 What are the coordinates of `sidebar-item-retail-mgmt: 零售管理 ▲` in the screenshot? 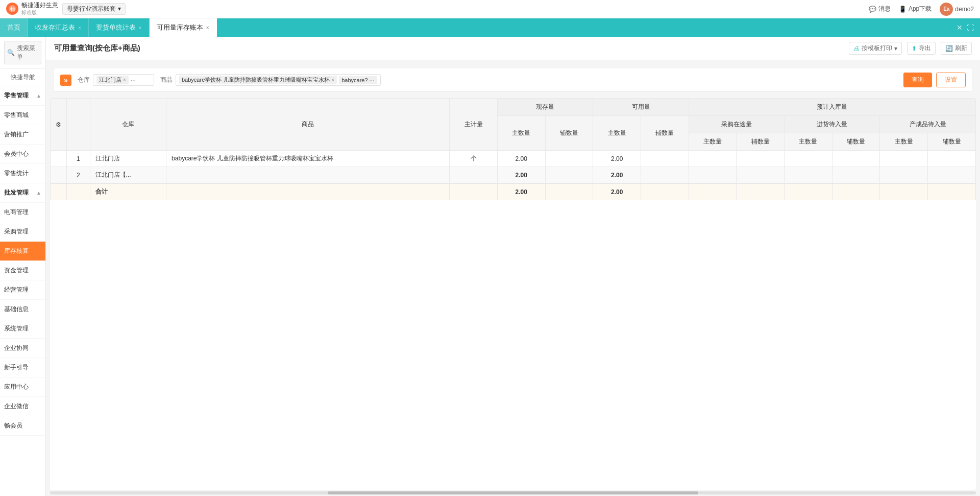 It's located at (22, 96).